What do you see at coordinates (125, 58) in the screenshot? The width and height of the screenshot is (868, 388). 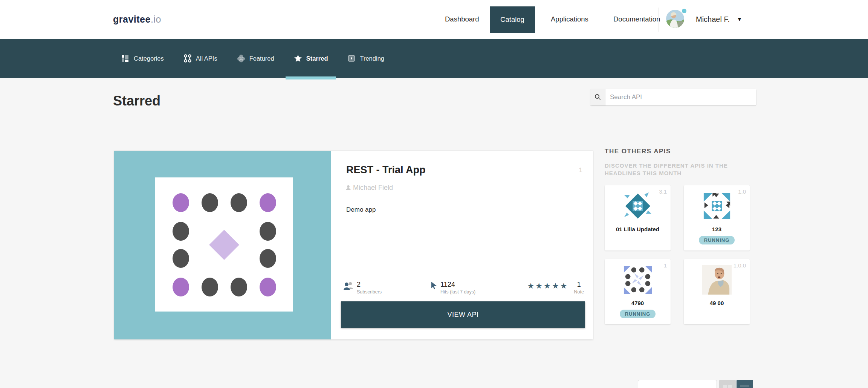 I see `categories-icon` at bounding box center [125, 58].